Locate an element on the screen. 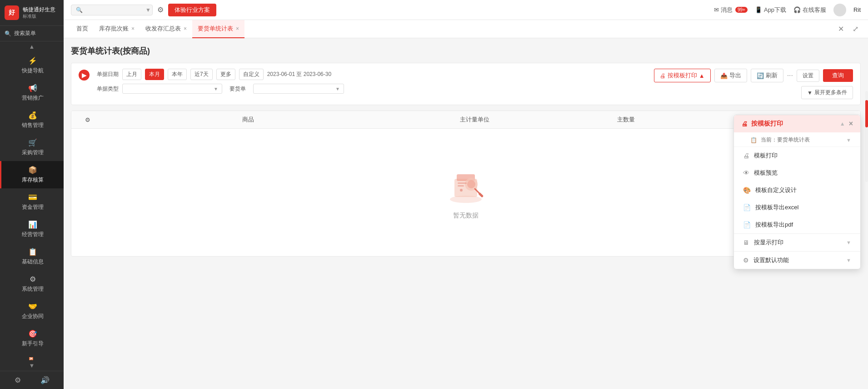  sidebar-item-guide: 🎯 新手引导 is located at coordinates (32, 338).